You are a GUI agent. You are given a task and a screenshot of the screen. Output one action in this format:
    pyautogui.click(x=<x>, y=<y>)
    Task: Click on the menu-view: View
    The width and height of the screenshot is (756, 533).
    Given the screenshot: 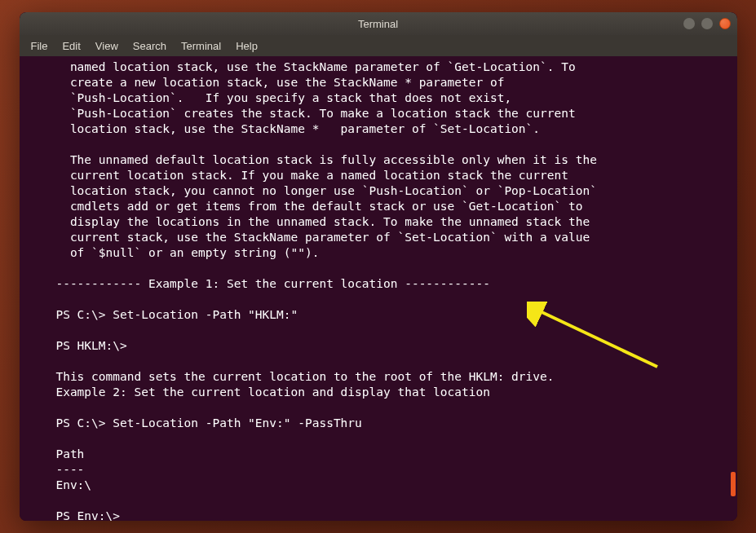 What is the action you would take?
    pyautogui.click(x=107, y=46)
    